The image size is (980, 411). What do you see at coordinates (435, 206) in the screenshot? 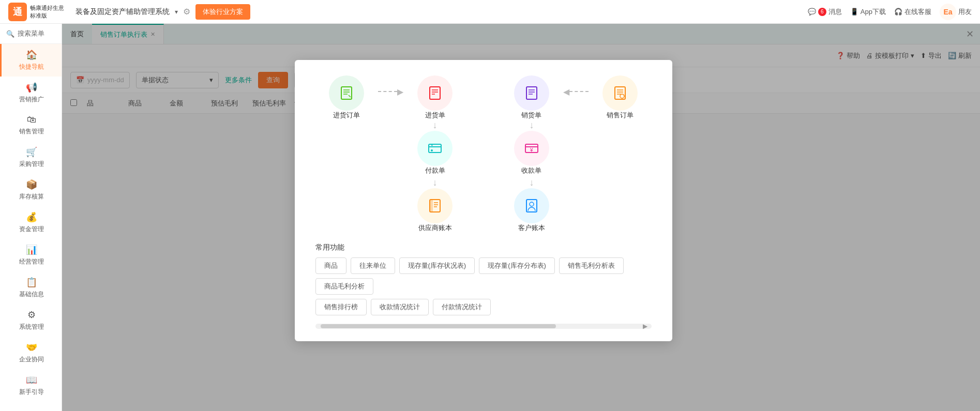
I see `supplier-ledger-circle` at bounding box center [435, 206].